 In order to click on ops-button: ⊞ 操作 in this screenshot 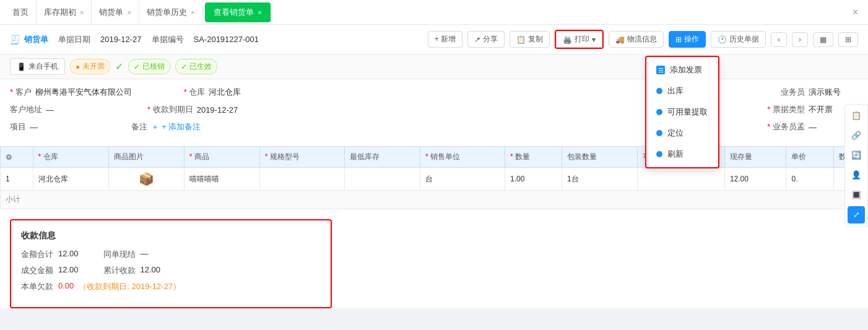, I will do `click(687, 40)`.